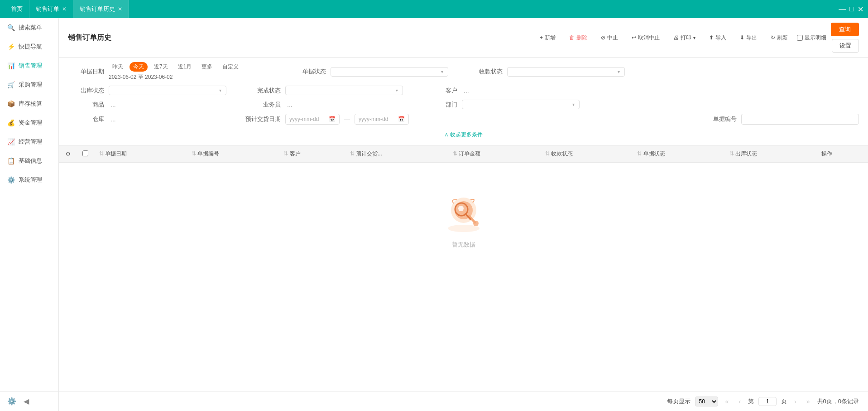  What do you see at coordinates (566, 72) in the screenshot?
I see `receipt-status-select: ▾` at bounding box center [566, 72].